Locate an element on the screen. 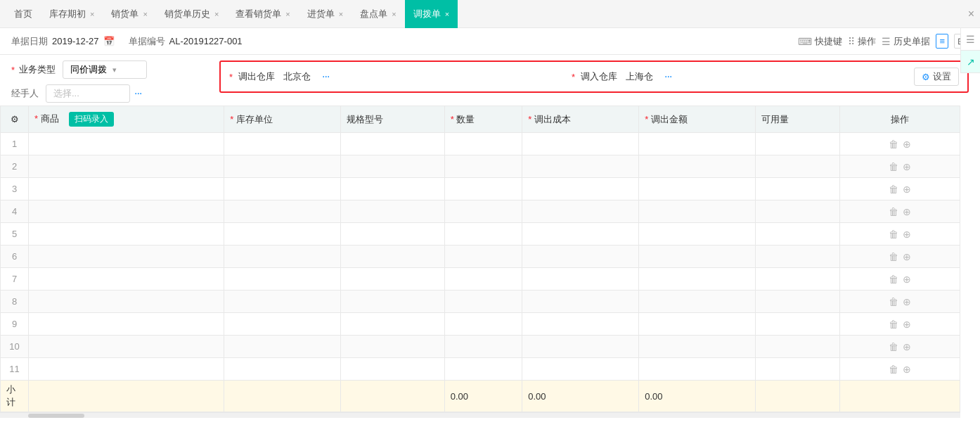 The height and width of the screenshot is (446, 980). warehouse-in-value: 上海仓 is located at coordinates (640, 77).